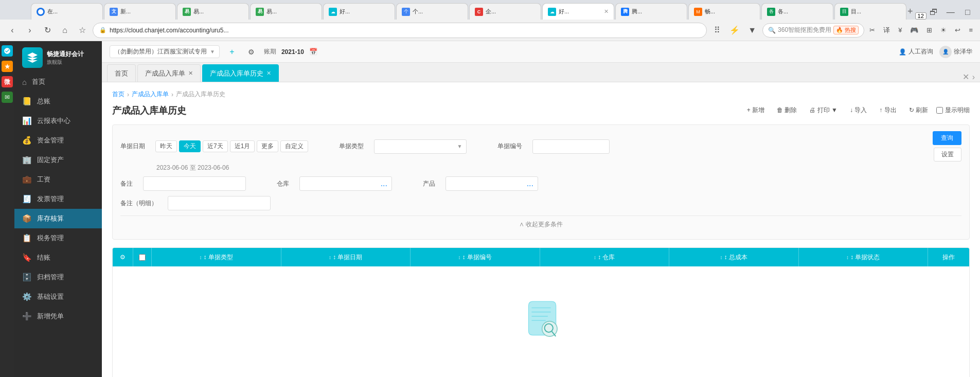  What do you see at coordinates (934, 12) in the screenshot?
I see `restore-button: 🗗` at bounding box center [934, 12].